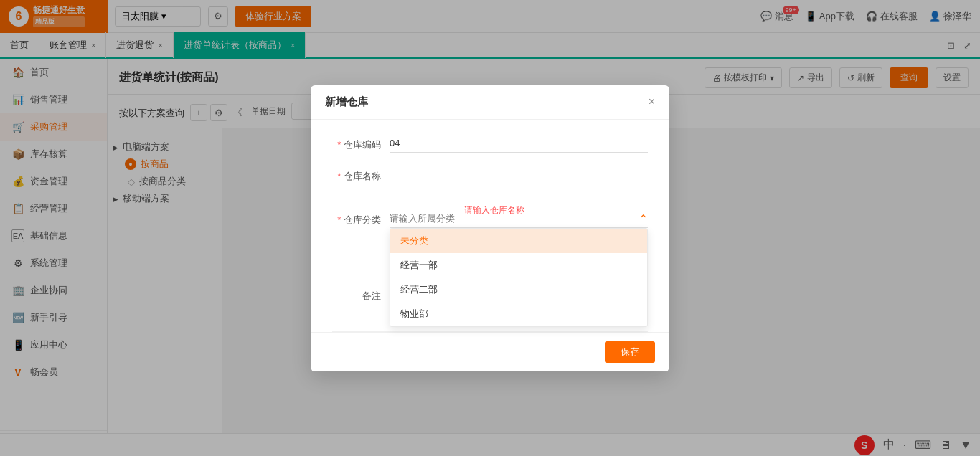 This screenshot has height=456, width=980. What do you see at coordinates (519, 241) in the screenshot?
I see `dropdown-option-0: 未分类` at bounding box center [519, 241].